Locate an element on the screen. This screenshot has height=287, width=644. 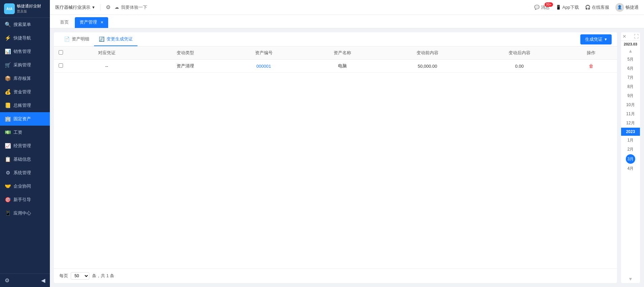
sidebar: AtA 畅捷通好业财 普及版 🔍 搜索菜单 ⚡ 快捷导航 📊 销售管理 🛒 采购… is located at coordinates (25, 144).